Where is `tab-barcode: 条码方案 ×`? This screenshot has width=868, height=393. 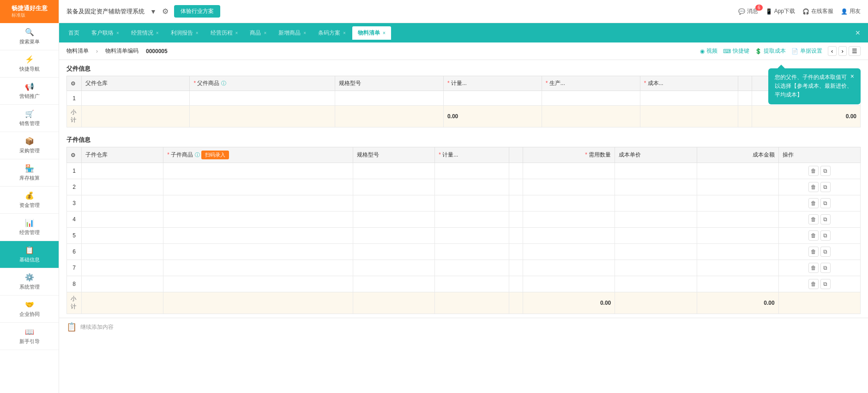
tab-barcode: 条码方案 × is located at coordinates (332, 33).